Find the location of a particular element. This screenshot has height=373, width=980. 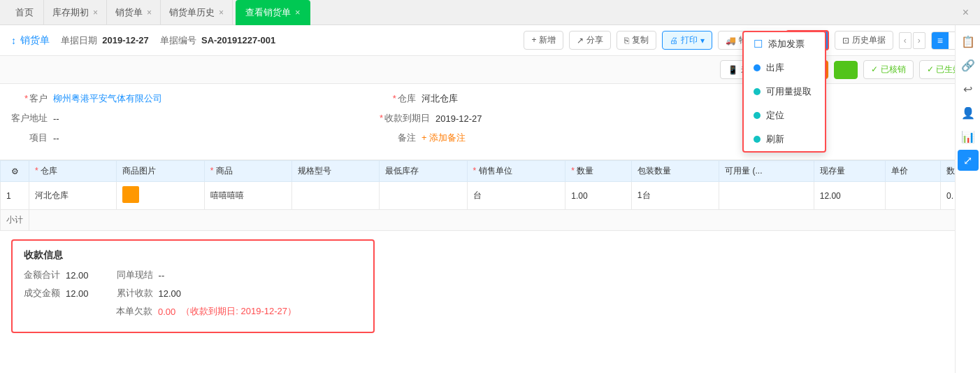

refresh-label: 刷新 is located at coordinates (775, 139).